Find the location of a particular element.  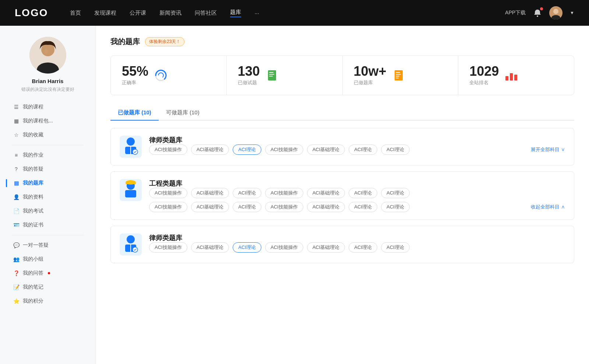

bank-tags-3: 律师类题库 ACI技能操作 ACI基础理论 ACI理论 ACI技能操作 ACI基… is located at coordinates (357, 243).